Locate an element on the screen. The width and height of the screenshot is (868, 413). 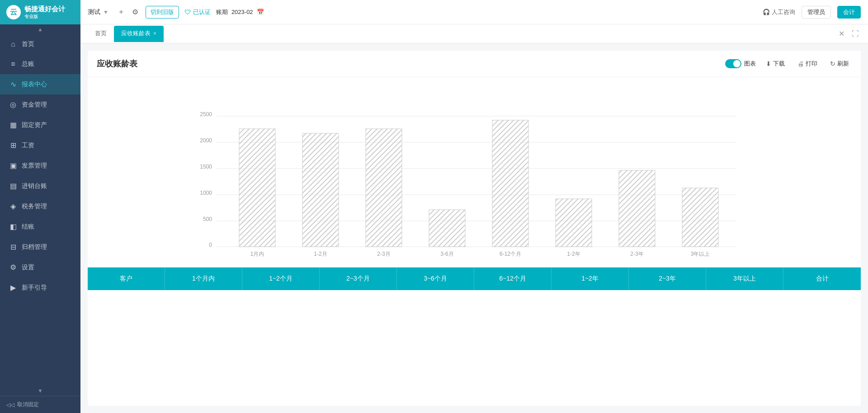
tab-home: 首页 is located at coordinates (101, 34).